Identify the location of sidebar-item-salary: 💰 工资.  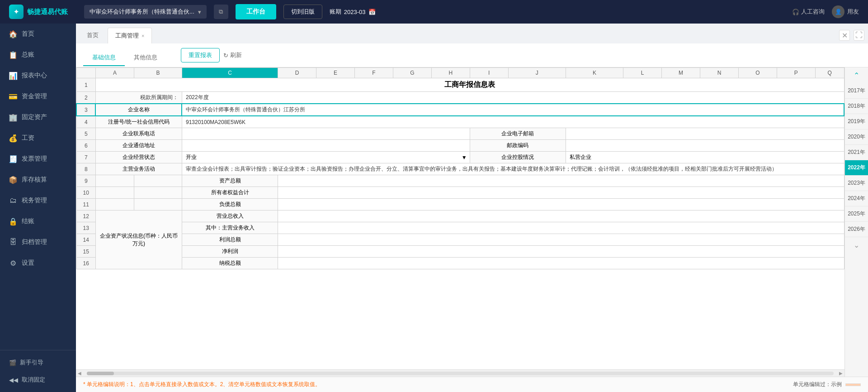
(38, 138).